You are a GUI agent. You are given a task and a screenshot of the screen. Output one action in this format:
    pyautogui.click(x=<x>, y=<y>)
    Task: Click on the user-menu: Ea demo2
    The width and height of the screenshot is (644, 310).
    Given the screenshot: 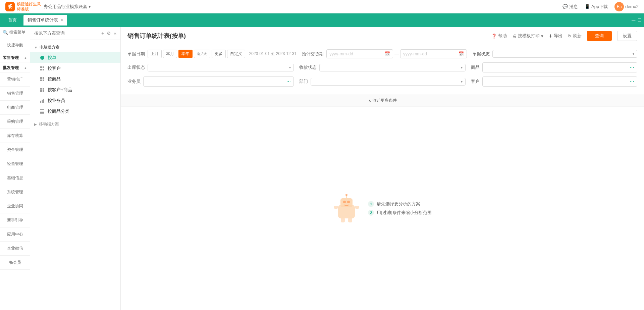 What is the action you would take?
    pyautogui.click(x=627, y=7)
    